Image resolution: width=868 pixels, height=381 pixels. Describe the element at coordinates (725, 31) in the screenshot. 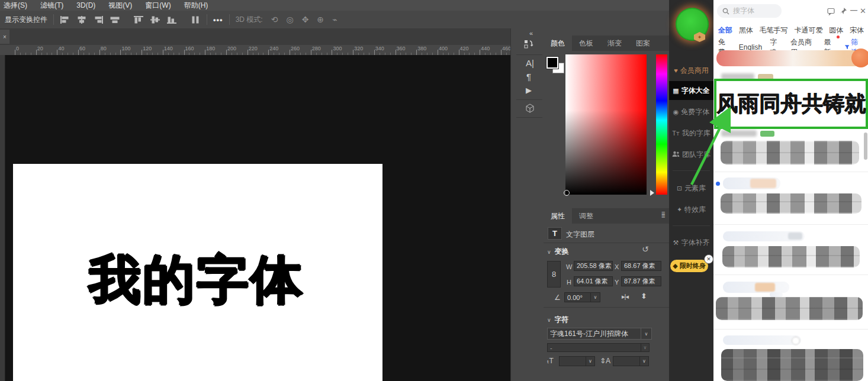

I see `category-all: 全部` at that location.